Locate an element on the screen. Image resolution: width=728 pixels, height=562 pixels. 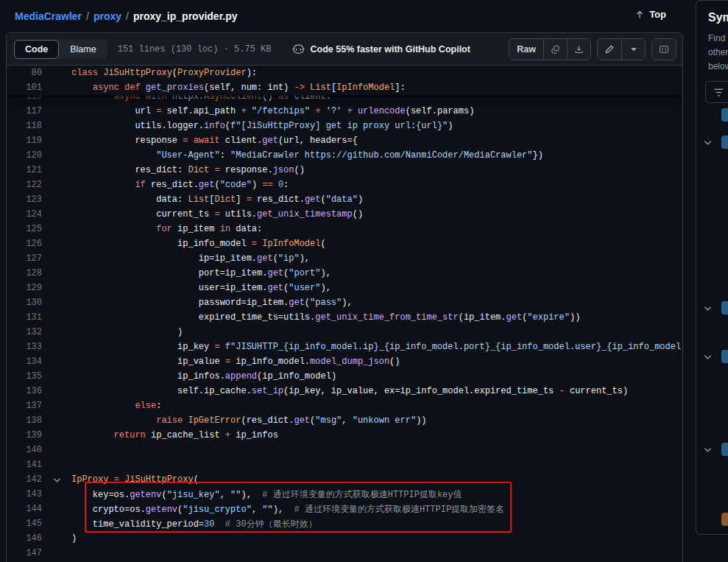
code-line: 141 is located at coordinates (344, 465).